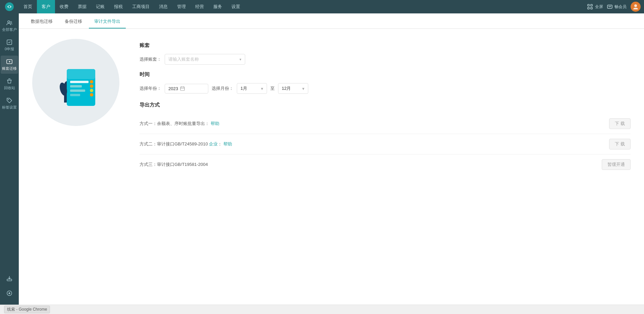 This screenshot has height=314, width=644. Describe the element at coordinates (385, 74) in the screenshot. I see `time-title: 时间` at that location.